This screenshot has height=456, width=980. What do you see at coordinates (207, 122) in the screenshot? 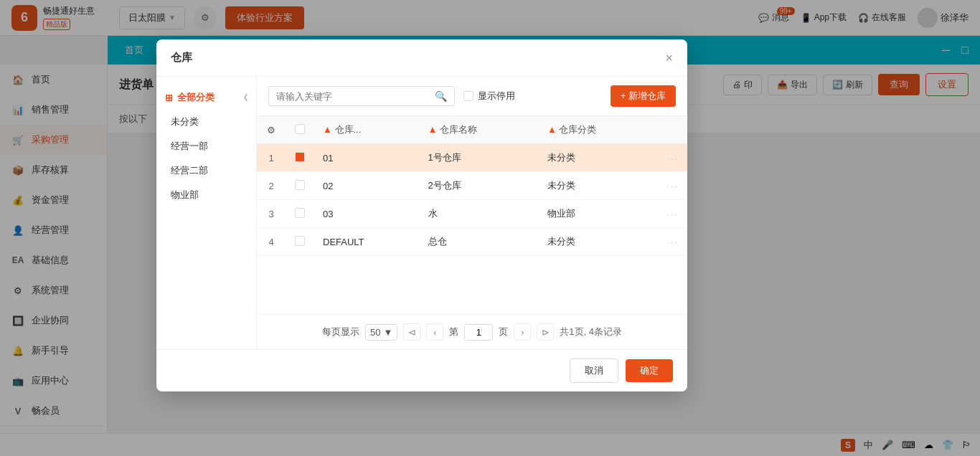
I see `category-item-unclassified: 未分类` at bounding box center [207, 122].